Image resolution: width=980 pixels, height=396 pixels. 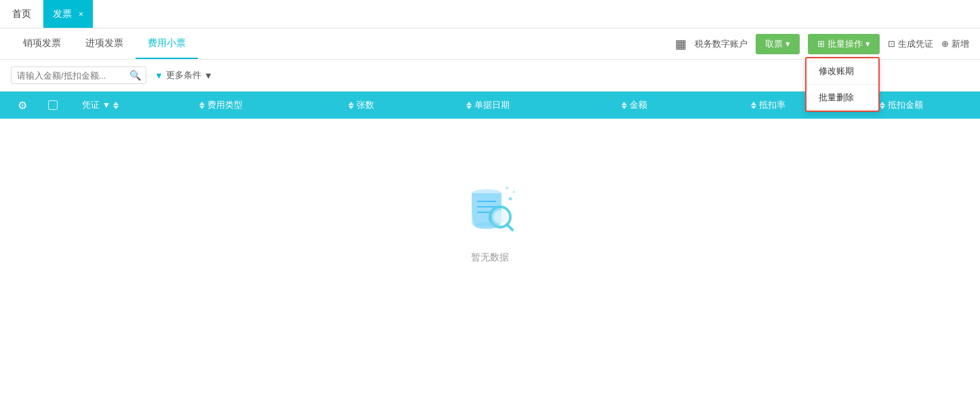 What do you see at coordinates (905, 105) in the screenshot?
I see `th-deduct-amount-label: 抵扣金额` at bounding box center [905, 105].